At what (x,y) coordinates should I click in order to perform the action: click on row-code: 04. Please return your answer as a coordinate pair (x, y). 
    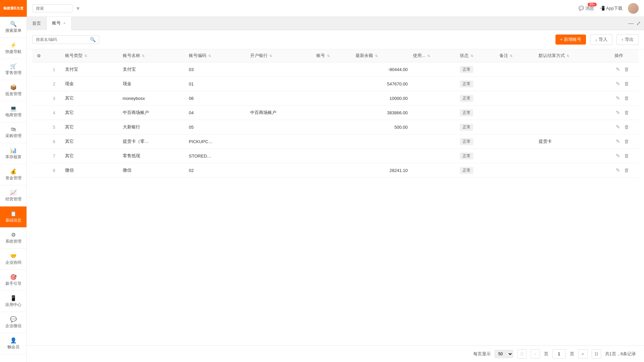
    Looking at the image, I should click on (217, 113).